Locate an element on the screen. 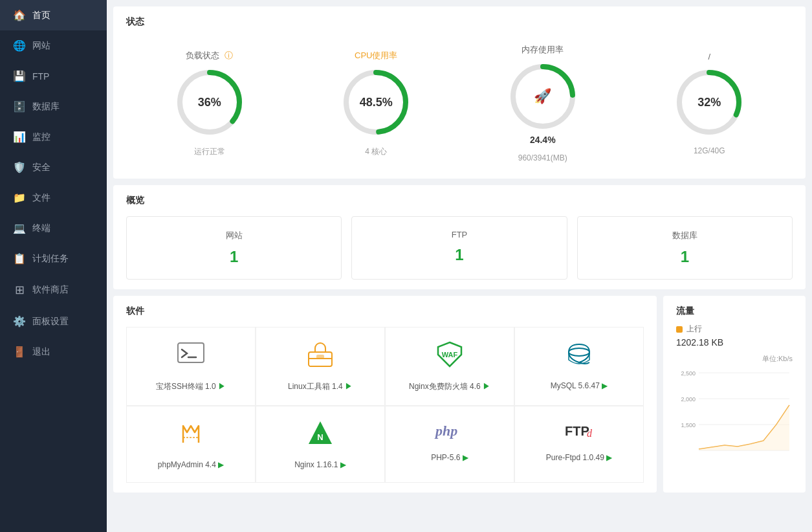 The height and width of the screenshot is (532, 812). ftpd-icon: FTP d is located at coordinates (579, 433).